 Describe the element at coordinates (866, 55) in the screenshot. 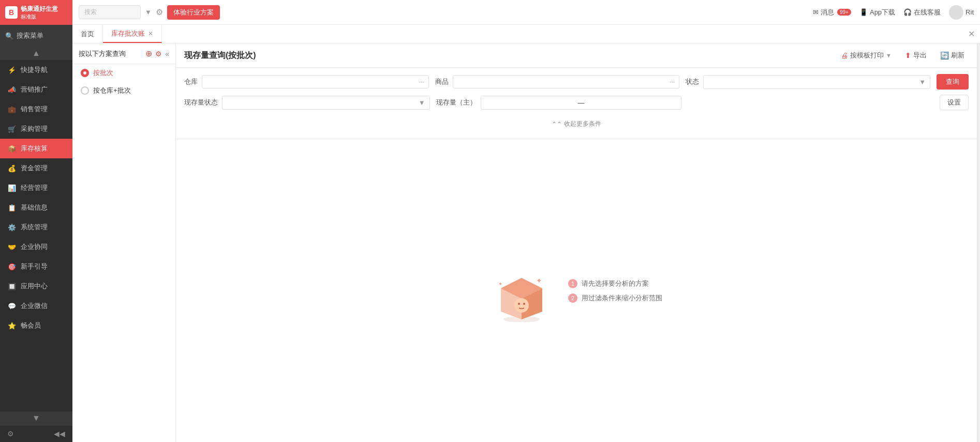

I see `print-template-btn: 🖨 按模板打印 ▼` at that location.